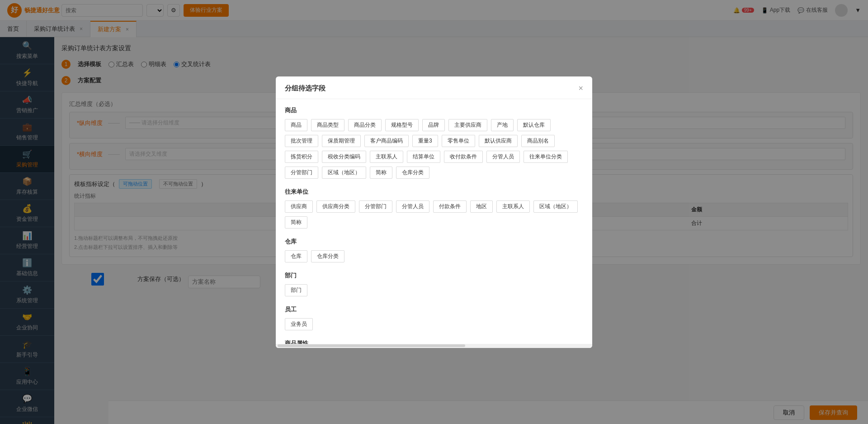 The height and width of the screenshot is (424, 868). I want to click on field-region: 区域（地区）, so click(344, 173).